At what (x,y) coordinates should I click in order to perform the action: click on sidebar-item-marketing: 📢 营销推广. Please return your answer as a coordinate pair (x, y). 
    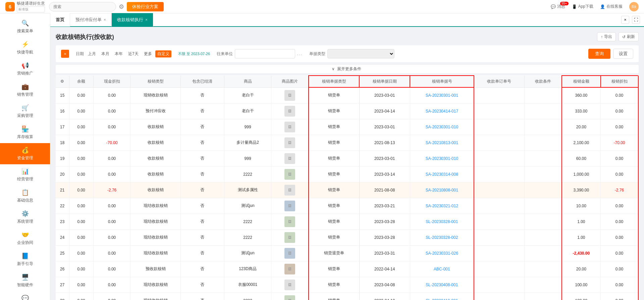
    Looking at the image, I should click on (25, 69).